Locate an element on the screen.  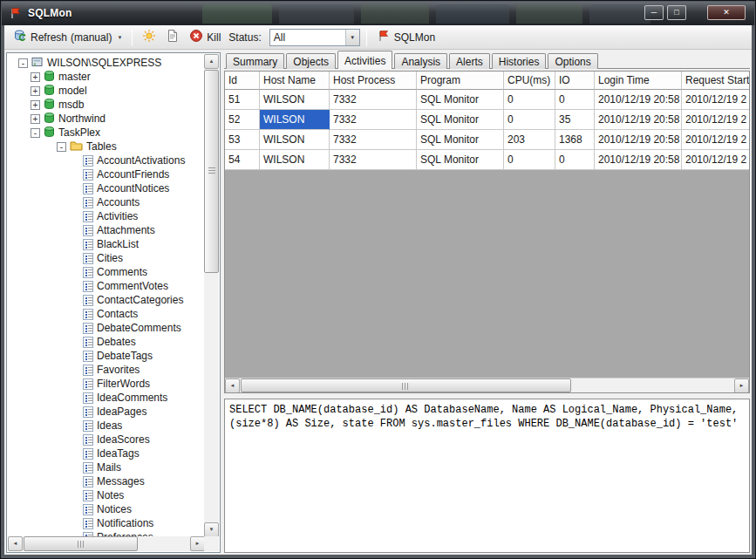
tree-horizontal-scrollbar: ◄ ► is located at coordinates (106, 544).